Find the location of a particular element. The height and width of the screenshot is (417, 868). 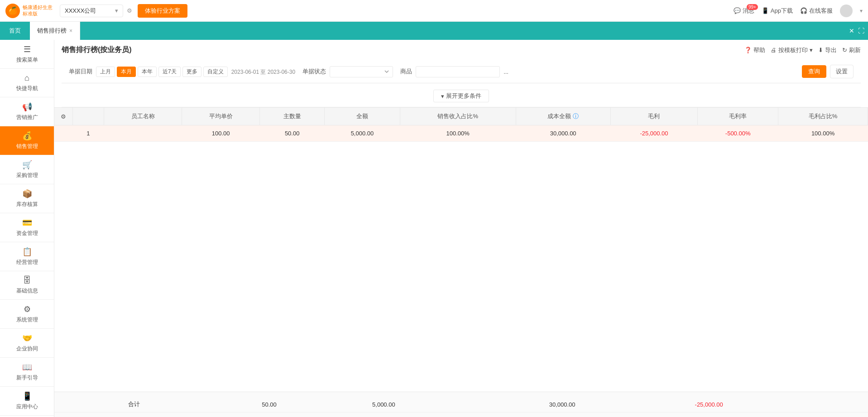

footer-table: 合计 50.00 5,000.00 30,000.00 -25,000.00 is located at coordinates (461, 405).